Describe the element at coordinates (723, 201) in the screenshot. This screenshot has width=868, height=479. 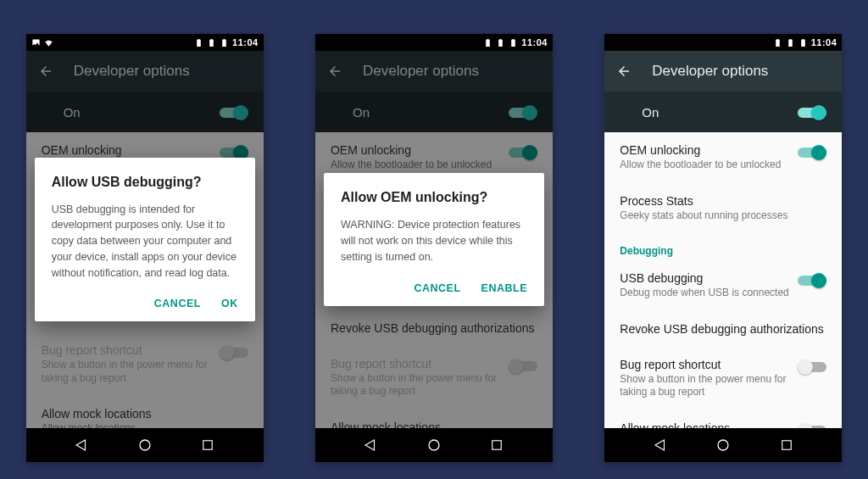
I see `setting-title: Process Stats` at that location.